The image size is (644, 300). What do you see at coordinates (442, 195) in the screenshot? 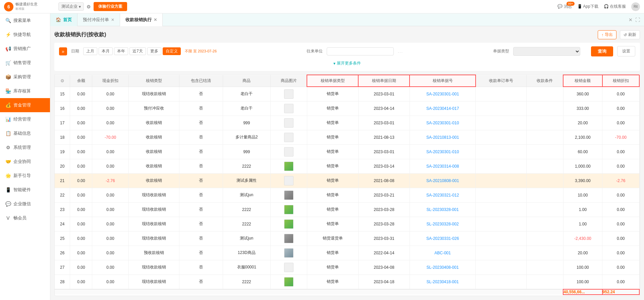
I see `row-bill-no: SA-20230321-012` at bounding box center [442, 195].